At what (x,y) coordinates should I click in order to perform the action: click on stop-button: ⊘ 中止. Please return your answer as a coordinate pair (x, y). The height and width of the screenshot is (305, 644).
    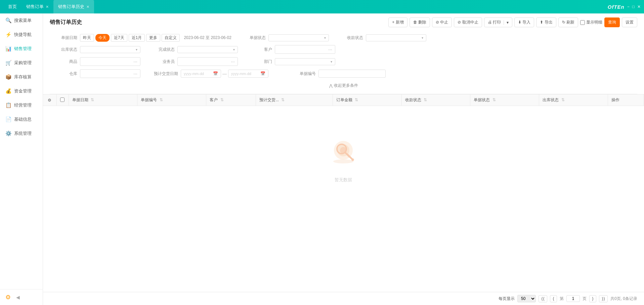
    Looking at the image, I should click on (442, 22).